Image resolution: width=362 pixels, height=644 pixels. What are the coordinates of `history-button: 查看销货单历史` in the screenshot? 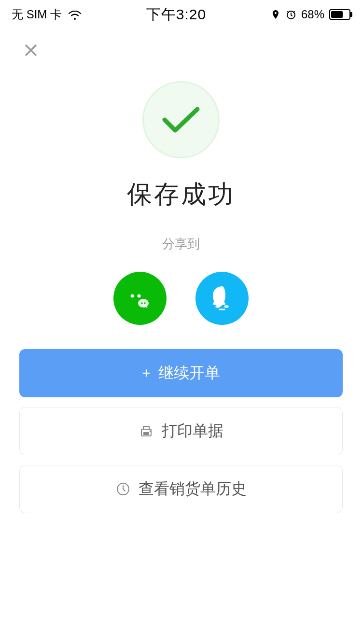 It's located at (181, 489).